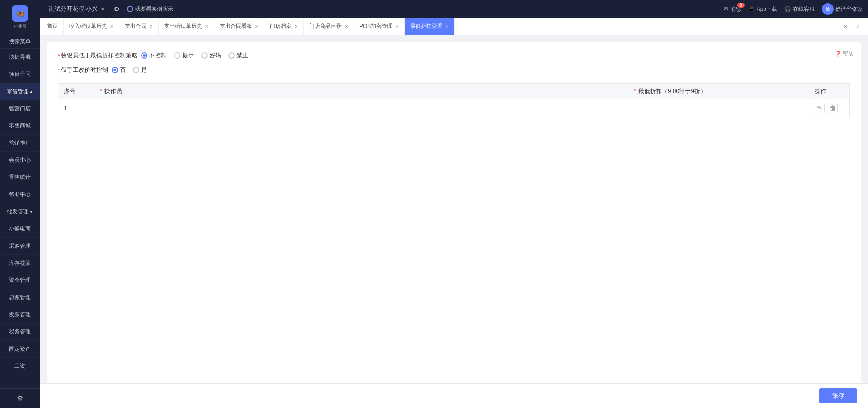 This screenshot has height=408, width=868. I want to click on sidebar-item-help-center: 帮助中心, so click(20, 195).